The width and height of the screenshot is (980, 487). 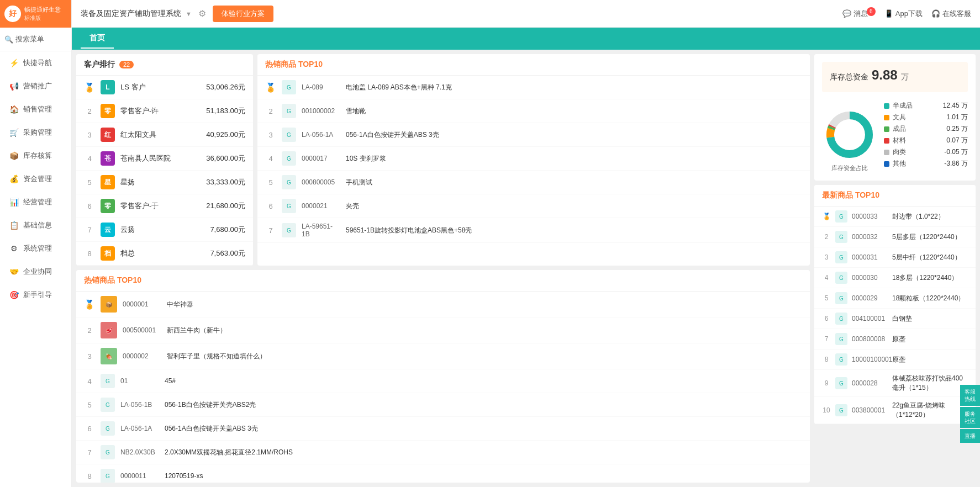 I want to click on sub-nav: 首页, so click(x=526, y=39).